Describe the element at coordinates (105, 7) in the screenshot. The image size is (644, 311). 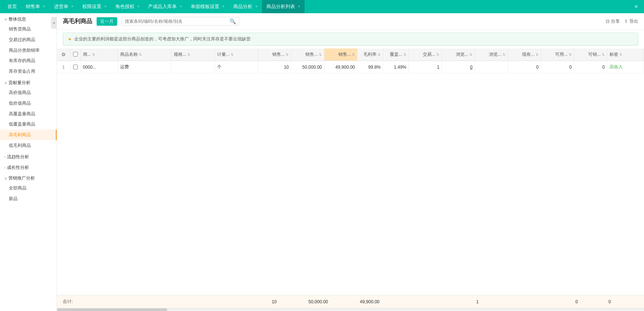
I see `nav-close-permission: ×` at that location.